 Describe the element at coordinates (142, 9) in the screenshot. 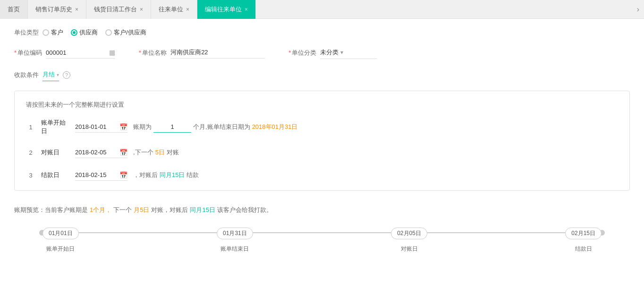

I see `tab-close-cash-work: ×` at that location.